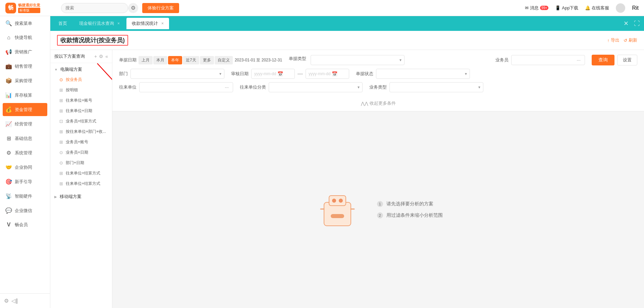 This screenshot has width=644, height=308. I want to click on date-btn-more: 更多, so click(207, 60).